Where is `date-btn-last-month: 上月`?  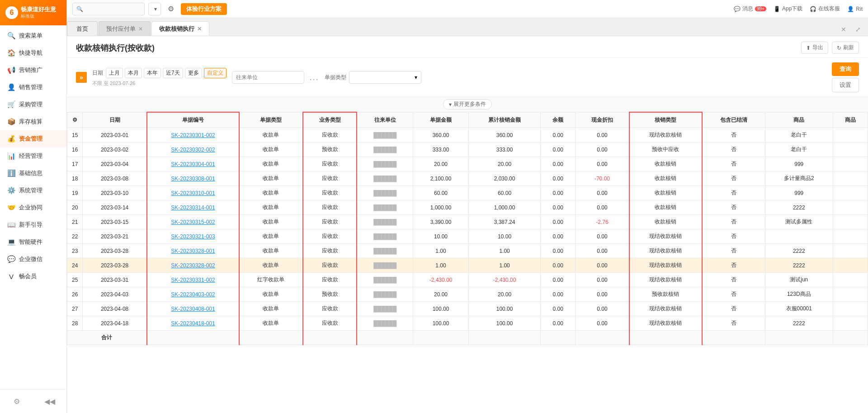
date-btn-last-month: 上月 is located at coordinates (114, 73).